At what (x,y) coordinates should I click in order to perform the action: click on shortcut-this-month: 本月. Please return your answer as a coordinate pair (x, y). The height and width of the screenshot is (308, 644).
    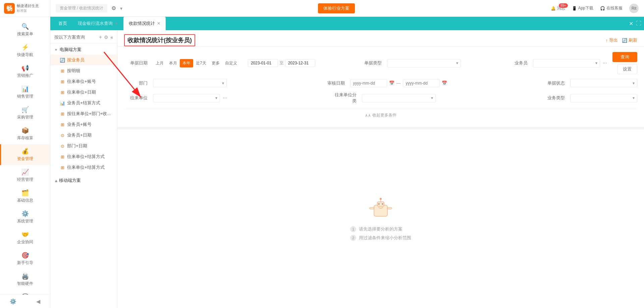
    Looking at the image, I should click on (173, 63).